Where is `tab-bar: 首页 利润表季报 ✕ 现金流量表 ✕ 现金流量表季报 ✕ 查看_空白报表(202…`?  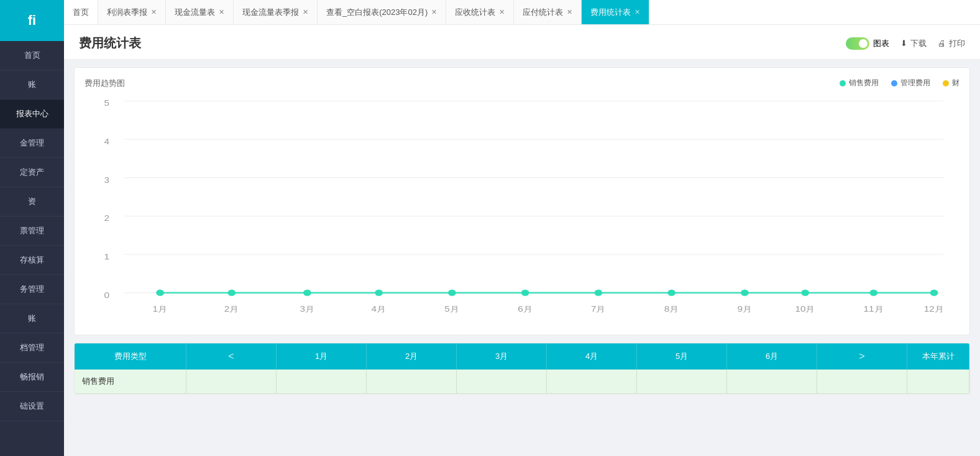
tab-bar: 首页 利润表季报 ✕ 现金流量表 ✕ 现金流量表季报 ✕ 查看_空白报表(202… is located at coordinates (522, 12).